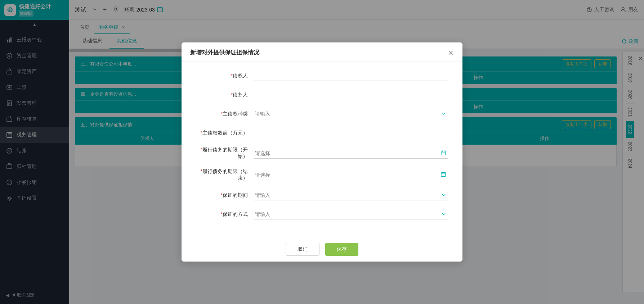 The image size is (644, 304). Describe the element at coordinates (351, 195) in the screenshot. I see `guarantee-period-input` at that location.